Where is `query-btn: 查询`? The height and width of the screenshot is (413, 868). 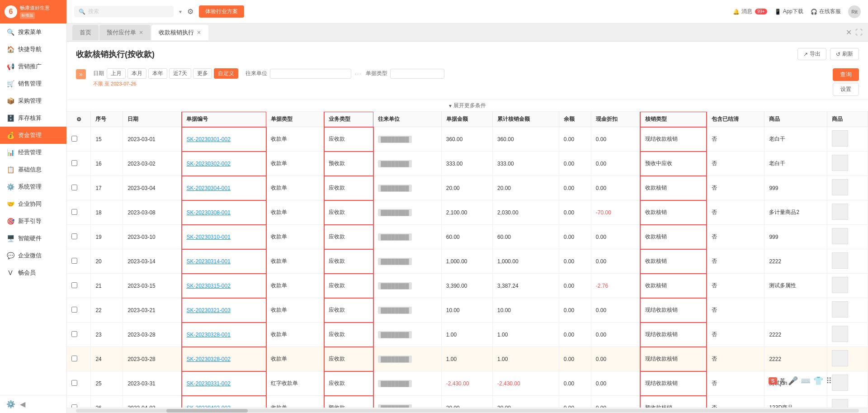
query-btn: 查询 is located at coordinates (846, 75).